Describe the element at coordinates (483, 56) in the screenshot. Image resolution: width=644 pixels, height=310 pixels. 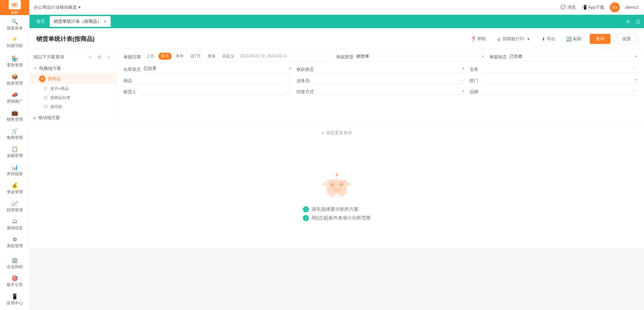
I see `doc-type-arrow: ▾` at that location.